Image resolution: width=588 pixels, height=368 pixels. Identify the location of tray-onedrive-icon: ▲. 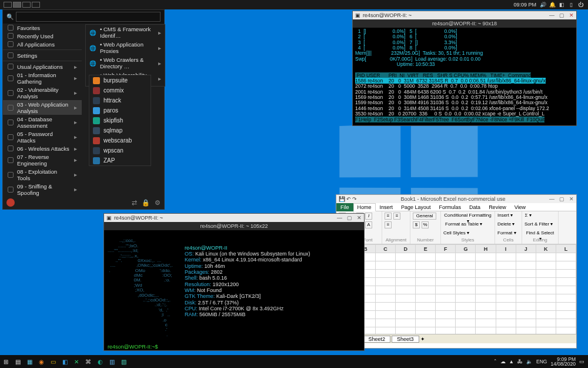
(512, 362).